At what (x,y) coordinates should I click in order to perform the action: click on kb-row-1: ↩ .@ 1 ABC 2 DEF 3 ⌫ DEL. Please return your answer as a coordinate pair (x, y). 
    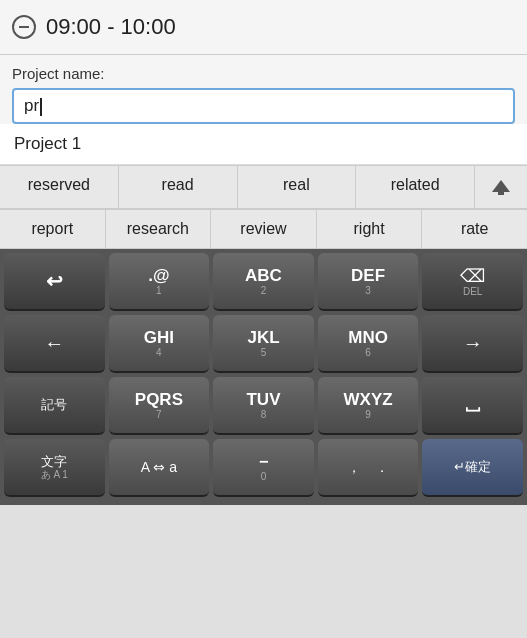
    Looking at the image, I should click on (264, 282).